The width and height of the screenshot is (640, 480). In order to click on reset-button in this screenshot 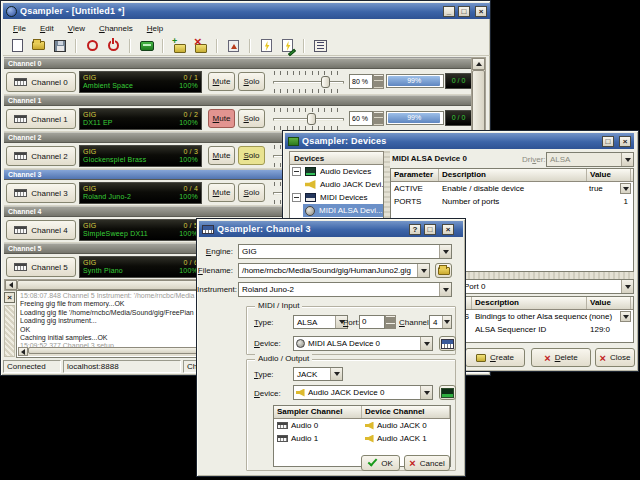, I will do `click(92, 46)`.